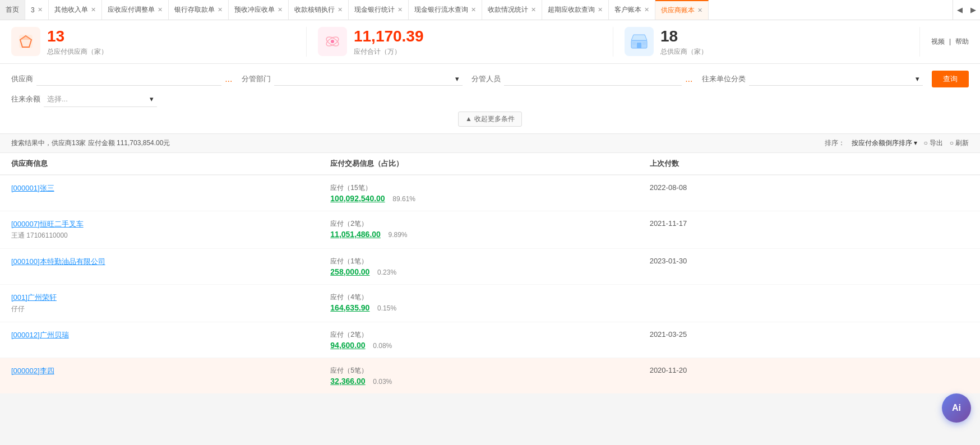 The height and width of the screenshot is (445, 980). I want to click on table-row: [000001]张三 应付（15笔） 100,092,540.00 89.61%…, so click(490, 193).